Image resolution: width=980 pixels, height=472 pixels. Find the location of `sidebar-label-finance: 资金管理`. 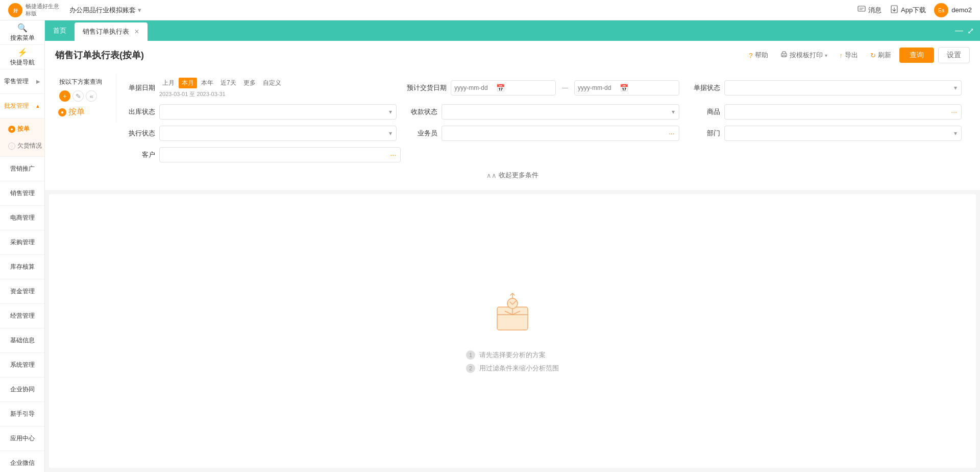

sidebar-label-finance: 资金管理 is located at coordinates (22, 291).